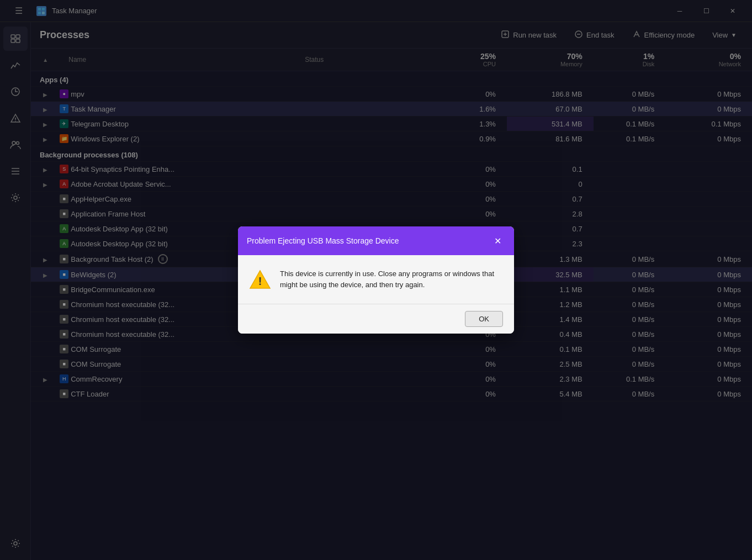 This screenshot has height=560, width=752. What do you see at coordinates (391, 279) in the screenshot?
I see `dialog-message-text: This device is currently in use. Close a…` at bounding box center [391, 279].